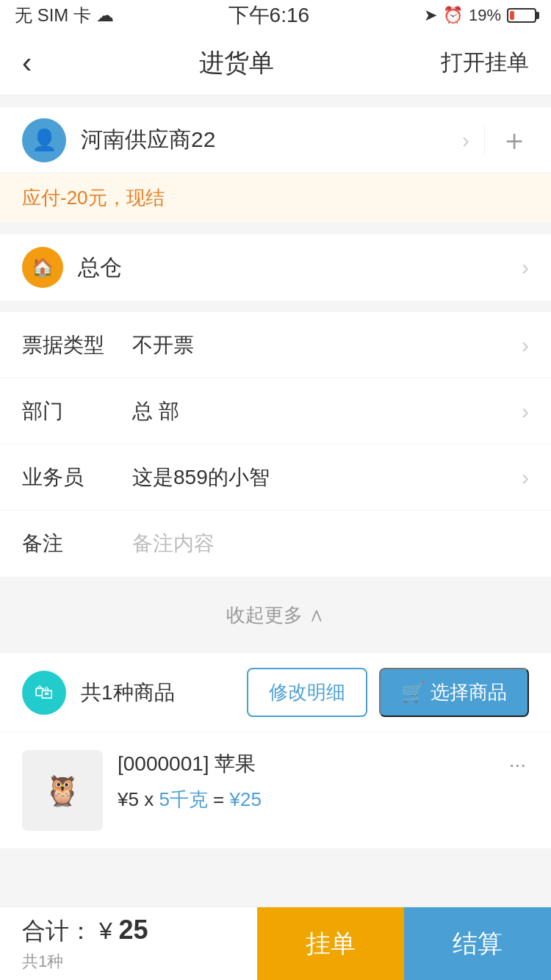  I want to click on alert-banner: 应付-20元，现结, so click(276, 198).